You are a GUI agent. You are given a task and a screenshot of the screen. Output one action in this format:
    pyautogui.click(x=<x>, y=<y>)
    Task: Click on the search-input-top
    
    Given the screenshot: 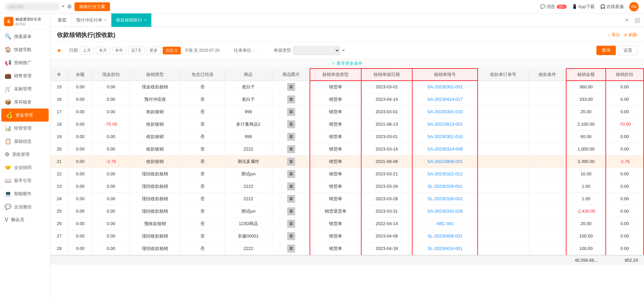 What is the action you would take?
    pyautogui.click(x=32, y=7)
    